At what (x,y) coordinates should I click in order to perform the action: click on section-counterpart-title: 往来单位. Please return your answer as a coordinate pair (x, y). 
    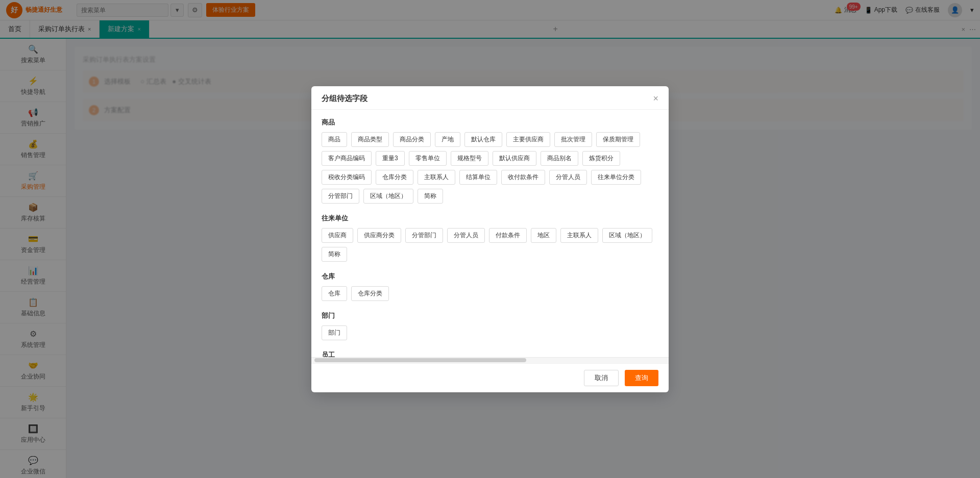
    Looking at the image, I should click on (490, 218).